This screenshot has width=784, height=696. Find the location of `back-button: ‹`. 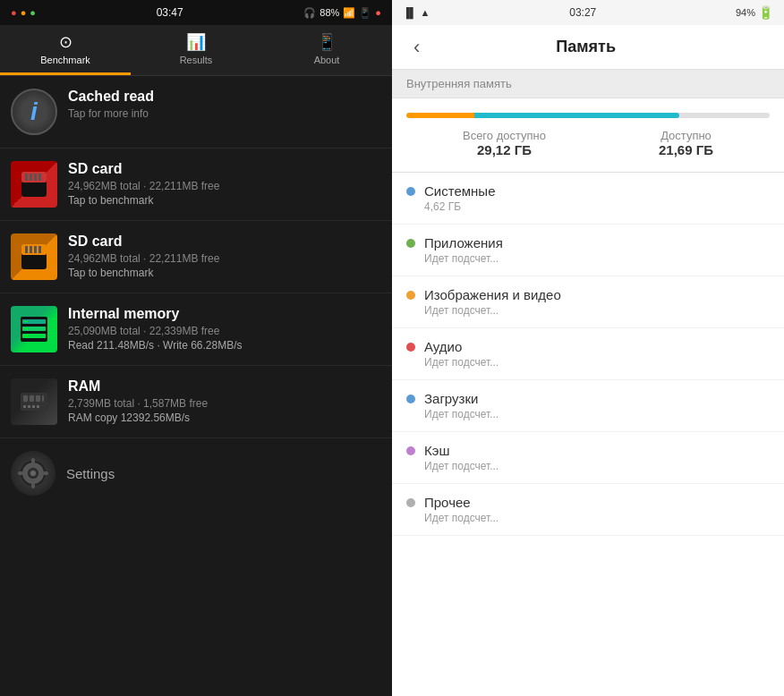

back-button: ‹ is located at coordinates (417, 47).